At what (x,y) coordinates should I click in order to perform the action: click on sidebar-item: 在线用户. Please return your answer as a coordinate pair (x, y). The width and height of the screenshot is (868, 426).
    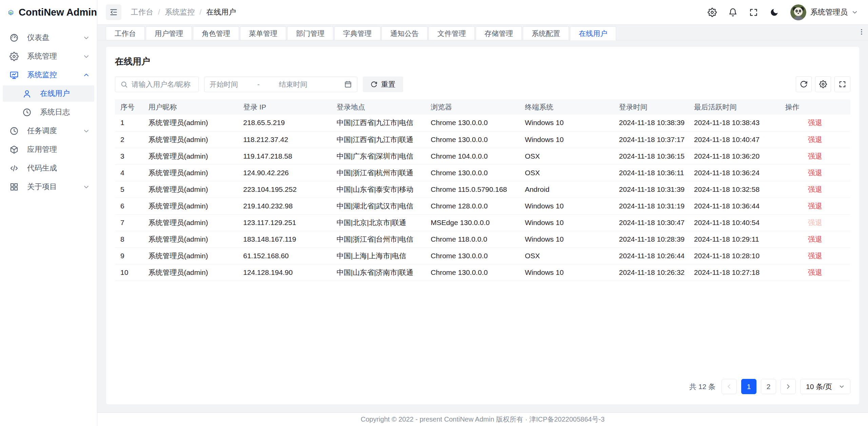
    Looking at the image, I should click on (48, 94).